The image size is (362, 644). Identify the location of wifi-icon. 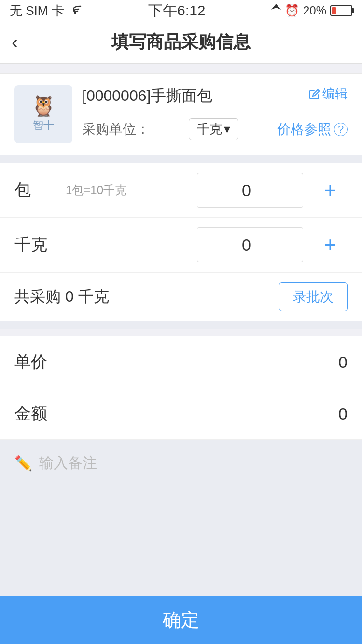
(75, 11).